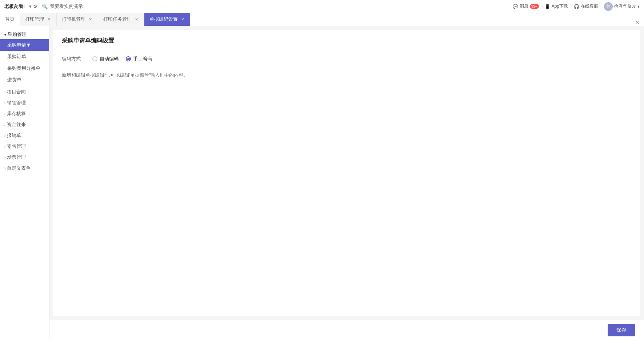  I want to click on chevron-right-icon2: ›, so click(5, 103).